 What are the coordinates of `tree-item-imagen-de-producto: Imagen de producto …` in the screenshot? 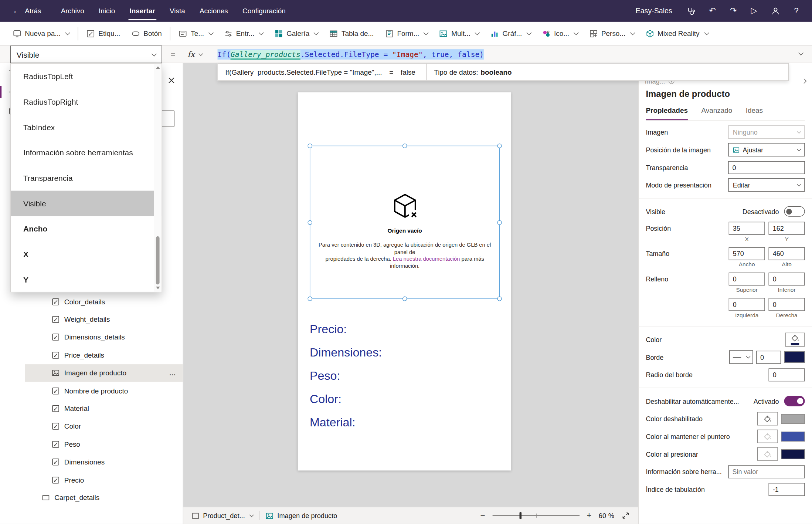 It's located at (103, 373).